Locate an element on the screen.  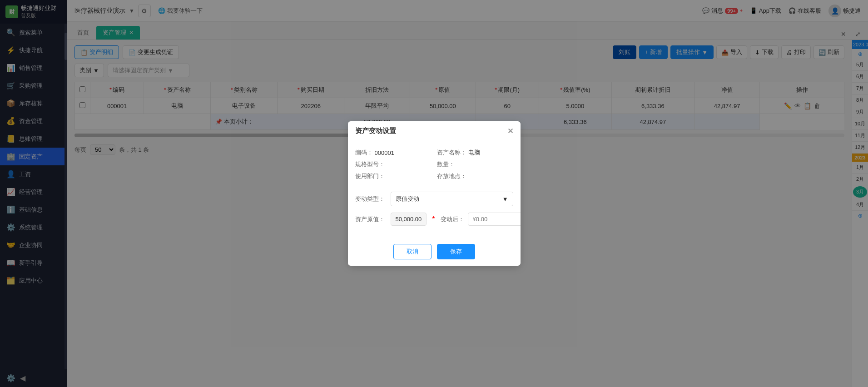
modal-department-field: 使用部门： is located at coordinates (393, 176).